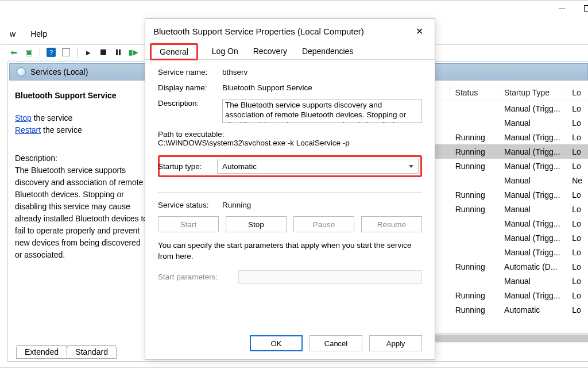 The width and height of the screenshot is (588, 368). Describe the element at coordinates (577, 93) in the screenshot. I see `col-logon: Lo` at that location.